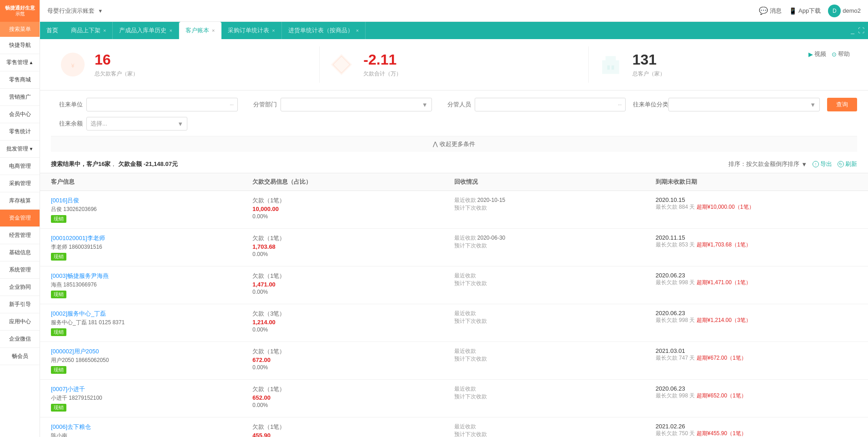 Image resolution: width=868 pixels, height=437 pixels. Describe the element at coordinates (59, 256) in the screenshot. I see `customer-badge-2: 现销` at that location.